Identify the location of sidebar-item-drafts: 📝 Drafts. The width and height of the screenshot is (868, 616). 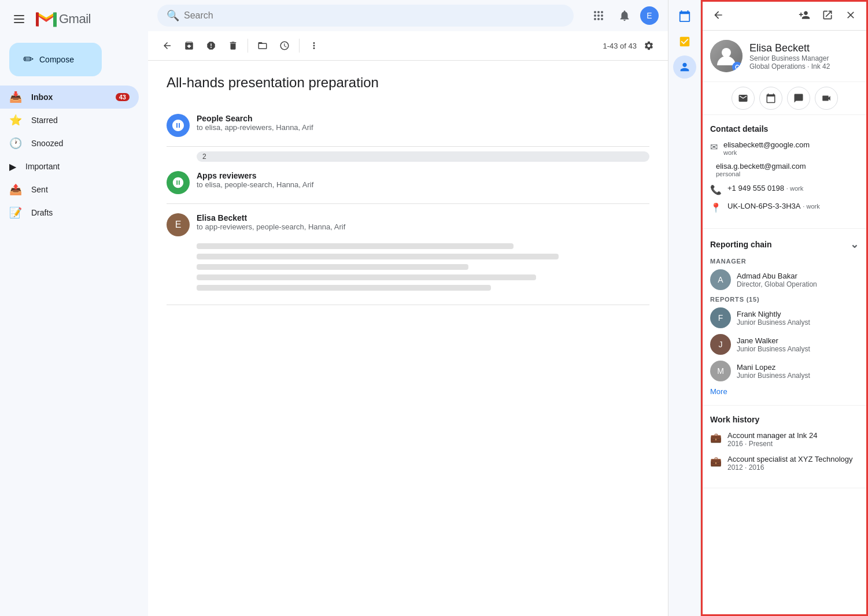
(69, 213).